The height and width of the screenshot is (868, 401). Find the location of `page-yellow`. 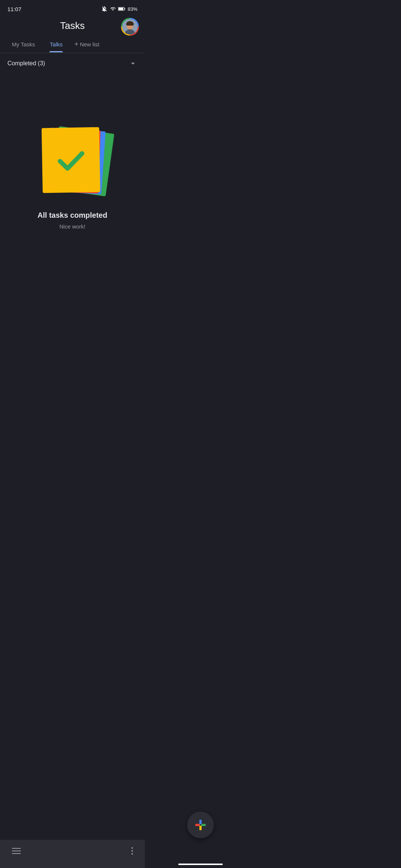

page-yellow is located at coordinates (71, 160).